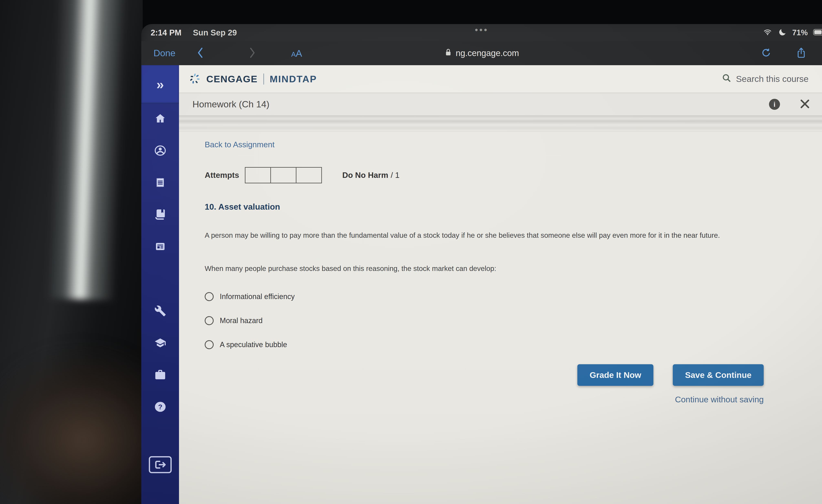  What do you see at coordinates (160, 85) in the screenshot?
I see `sidebar-expand-button: »` at bounding box center [160, 85].